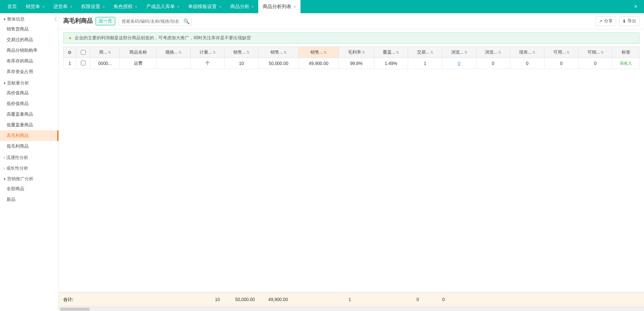 The width and height of the screenshot is (644, 311). What do you see at coordinates (4, 83) in the screenshot?
I see `arrow-contribution: ▾` at bounding box center [4, 83].